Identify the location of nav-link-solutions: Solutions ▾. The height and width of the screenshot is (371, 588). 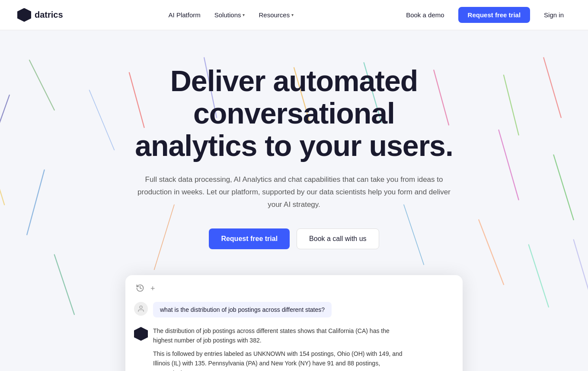
(230, 15).